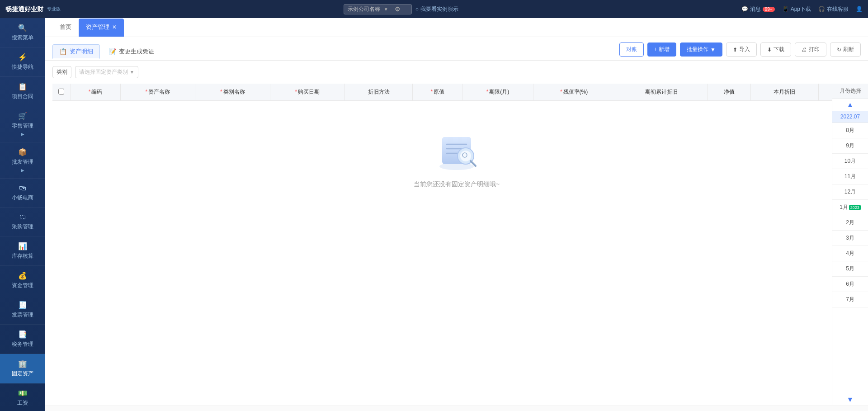 This screenshot has height=411, width=868. I want to click on user-avatar: 👤, so click(859, 9).